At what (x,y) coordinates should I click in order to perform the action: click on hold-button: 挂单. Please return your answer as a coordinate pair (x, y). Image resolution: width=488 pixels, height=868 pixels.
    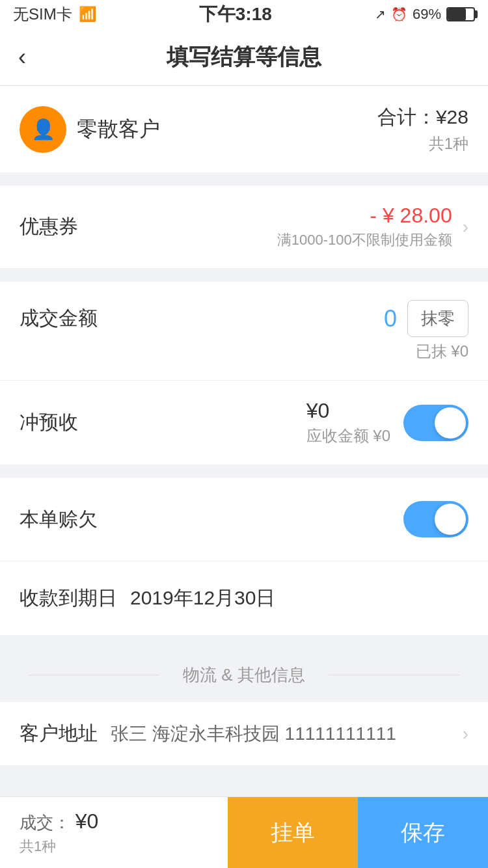
    Looking at the image, I should click on (293, 833).